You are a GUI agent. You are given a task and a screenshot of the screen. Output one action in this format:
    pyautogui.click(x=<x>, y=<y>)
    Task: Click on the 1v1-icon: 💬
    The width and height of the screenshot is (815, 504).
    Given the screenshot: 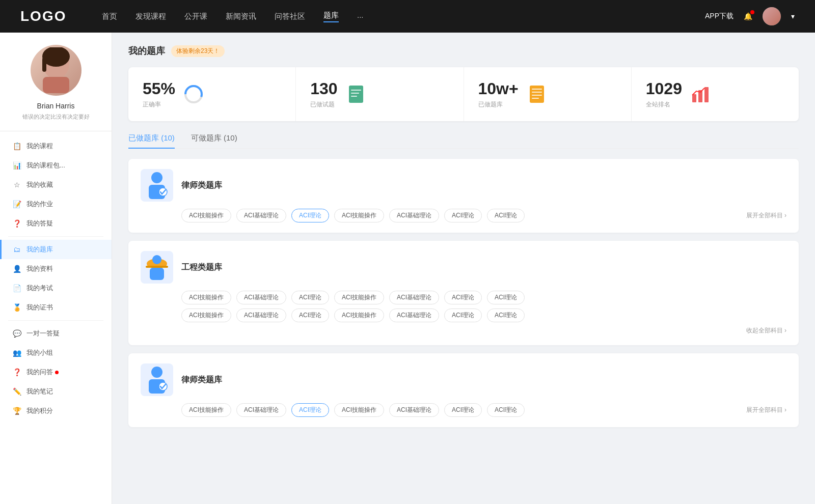 What is the action you would take?
    pyautogui.click(x=17, y=333)
    